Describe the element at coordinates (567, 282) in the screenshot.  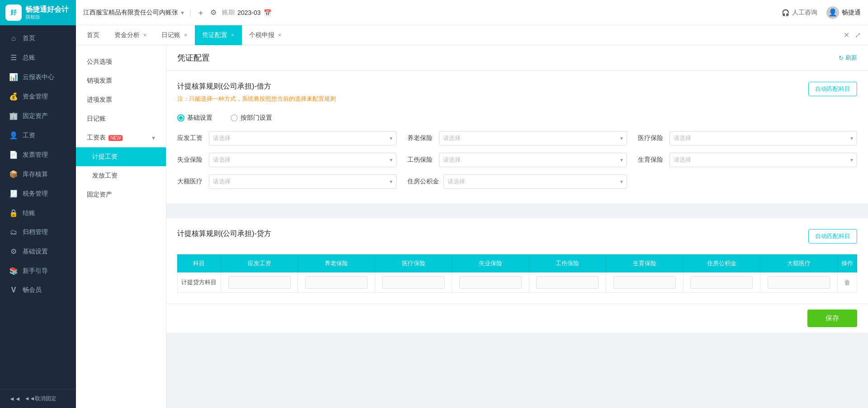
I see `row-work-injury-input` at that location.